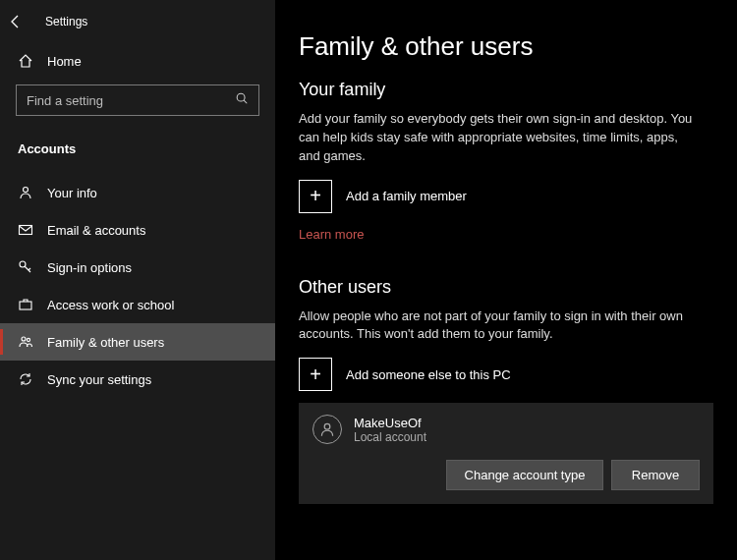  Describe the element at coordinates (138, 100) in the screenshot. I see `search-box` at that location.